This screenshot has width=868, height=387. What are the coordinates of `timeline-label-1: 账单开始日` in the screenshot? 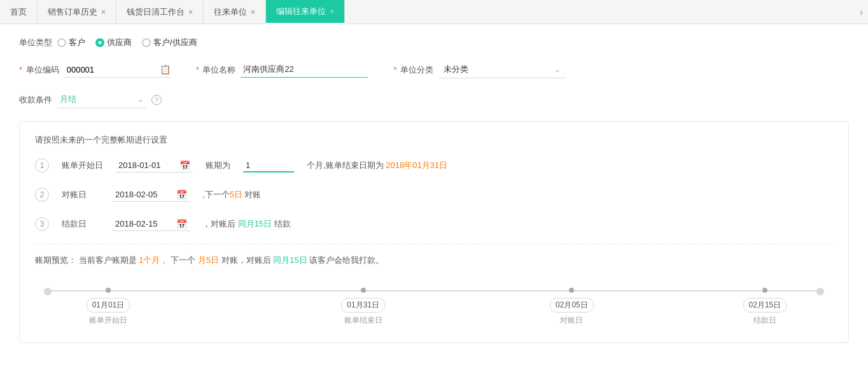 It's located at (108, 321).